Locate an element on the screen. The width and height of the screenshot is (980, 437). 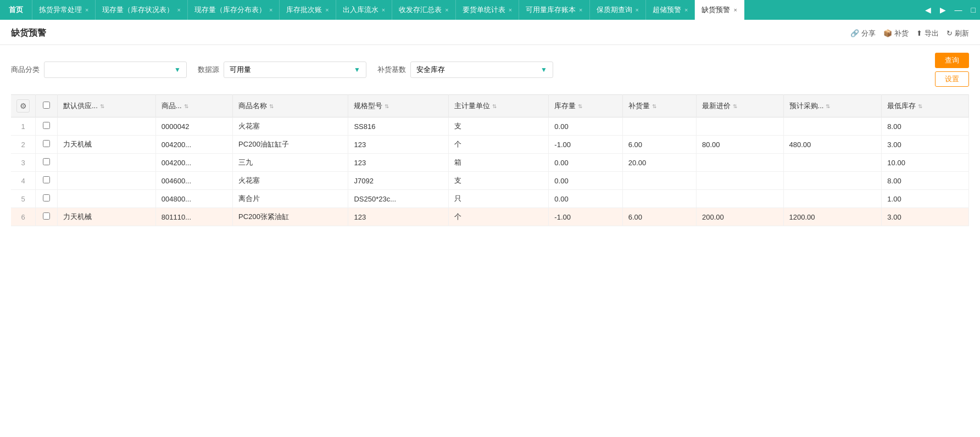
tab-overstock-warning: 超储预警 × is located at coordinates (670, 10).